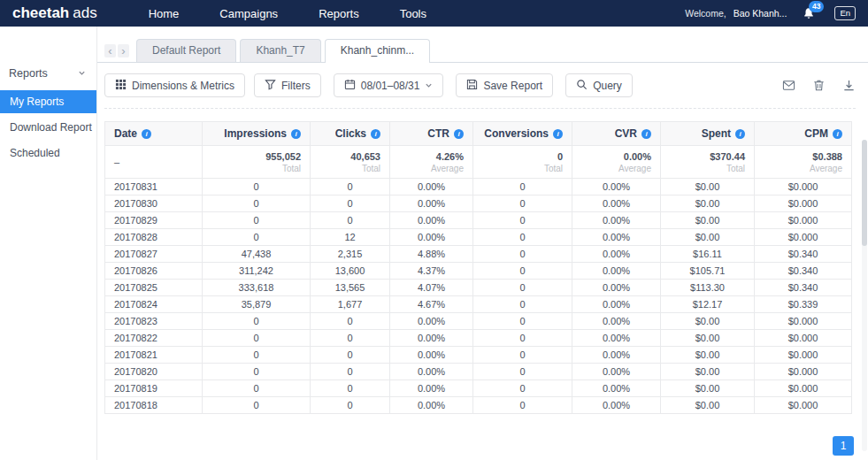 The width and height of the screenshot is (868, 460). Describe the element at coordinates (439, 134) in the screenshot. I see `column-label: CTR` at that location.